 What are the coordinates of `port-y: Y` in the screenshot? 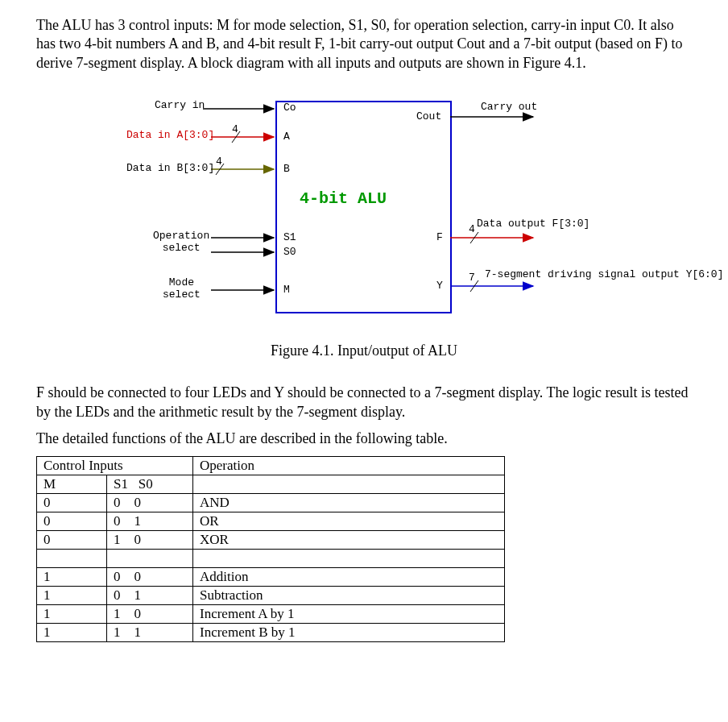 It's located at (440, 285).